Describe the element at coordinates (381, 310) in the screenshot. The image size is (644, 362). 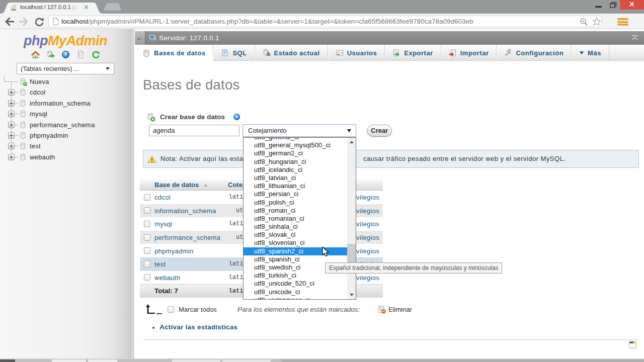
I see `drop-icon` at that location.